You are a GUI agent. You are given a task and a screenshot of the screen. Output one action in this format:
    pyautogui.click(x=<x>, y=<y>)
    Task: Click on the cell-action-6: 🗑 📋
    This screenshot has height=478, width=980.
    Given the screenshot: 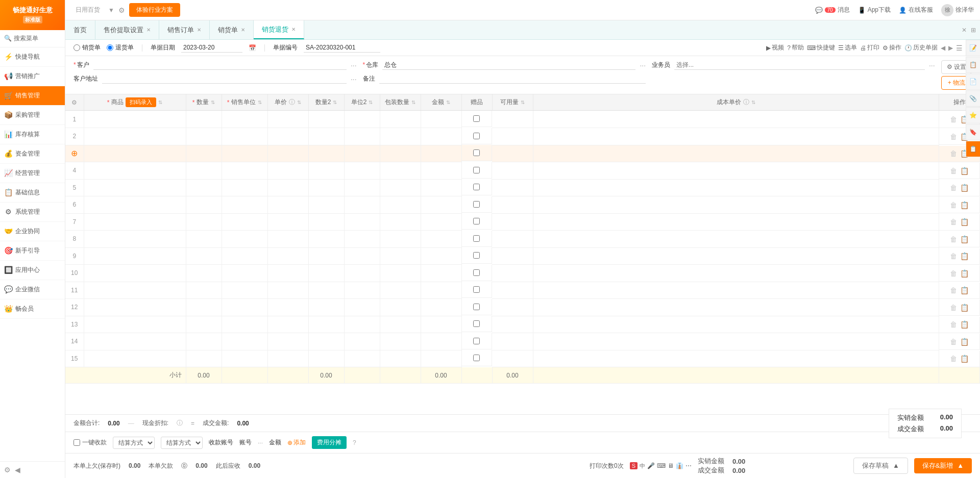 What is the action you would take?
    pyautogui.click(x=960, y=205)
    